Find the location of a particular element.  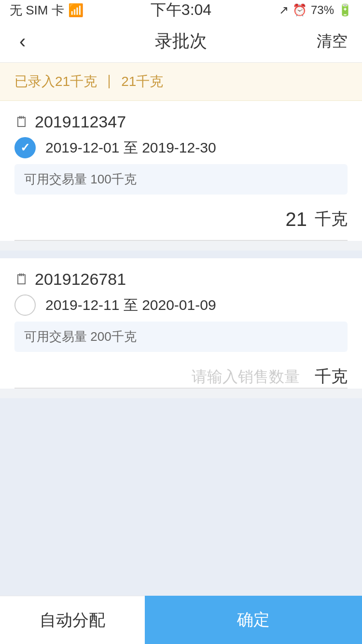

batch-date-1: 2019-12-01 至 2019-12-30 is located at coordinates (131, 148).